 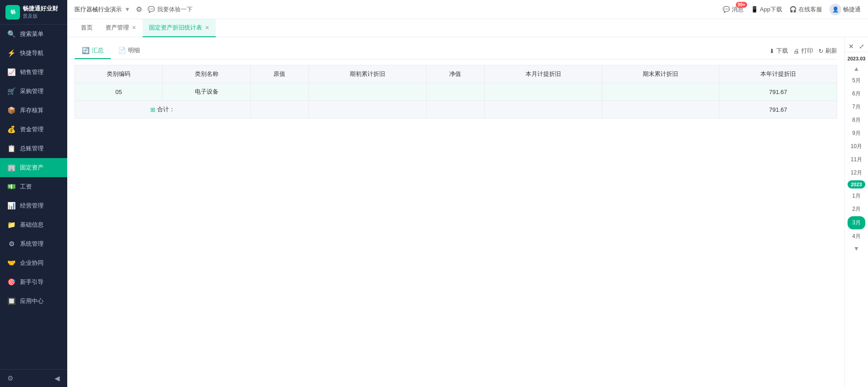 What do you see at coordinates (741, 5) in the screenshot?
I see `notifications-badge: 99+` at bounding box center [741, 5].